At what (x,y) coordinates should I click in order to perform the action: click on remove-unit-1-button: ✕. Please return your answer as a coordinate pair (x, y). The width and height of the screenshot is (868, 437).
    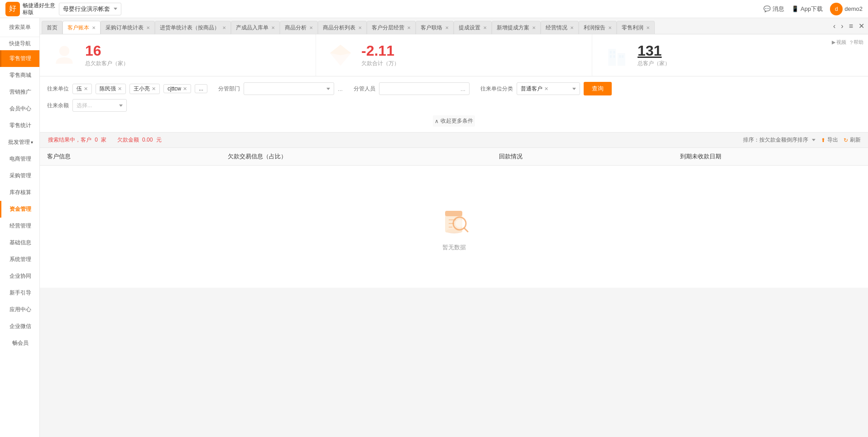
    Looking at the image, I should click on (86, 89).